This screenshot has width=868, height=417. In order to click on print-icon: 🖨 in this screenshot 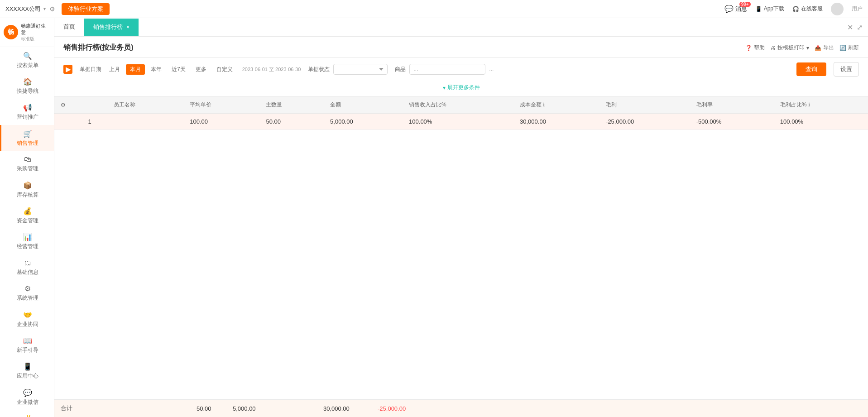, I will do `click(773, 48)`.